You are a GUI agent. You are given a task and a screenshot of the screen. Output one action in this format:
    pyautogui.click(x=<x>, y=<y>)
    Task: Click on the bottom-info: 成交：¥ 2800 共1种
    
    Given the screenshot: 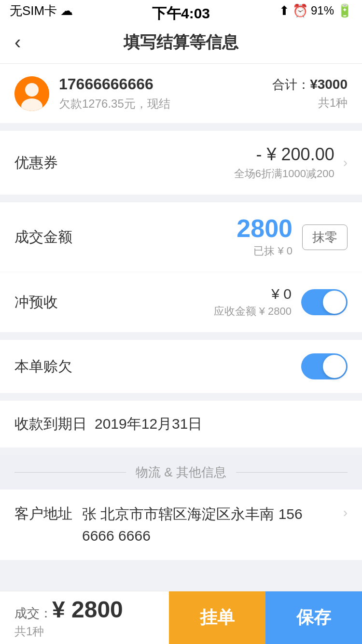 What is the action you would take?
    pyautogui.click(x=84, y=618)
    